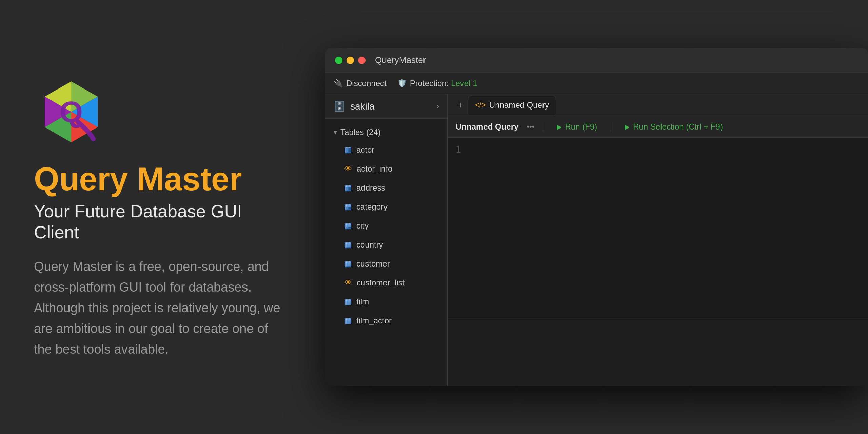 Image resolution: width=868 pixels, height=434 pixels. What do you see at coordinates (460, 105) in the screenshot?
I see `add-tab-button: +` at bounding box center [460, 105].